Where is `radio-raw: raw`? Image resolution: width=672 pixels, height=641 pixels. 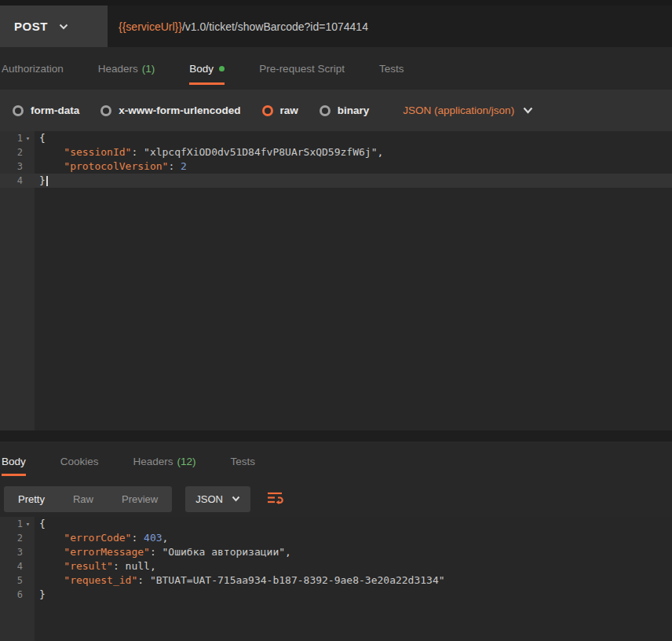
radio-raw: raw is located at coordinates (280, 110).